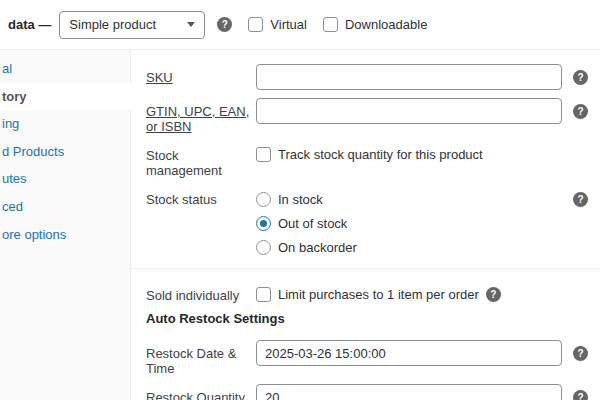 This screenshot has height=400, width=600. What do you see at coordinates (30, 24) in the screenshot?
I see `product-data-title: data —` at bounding box center [30, 24].